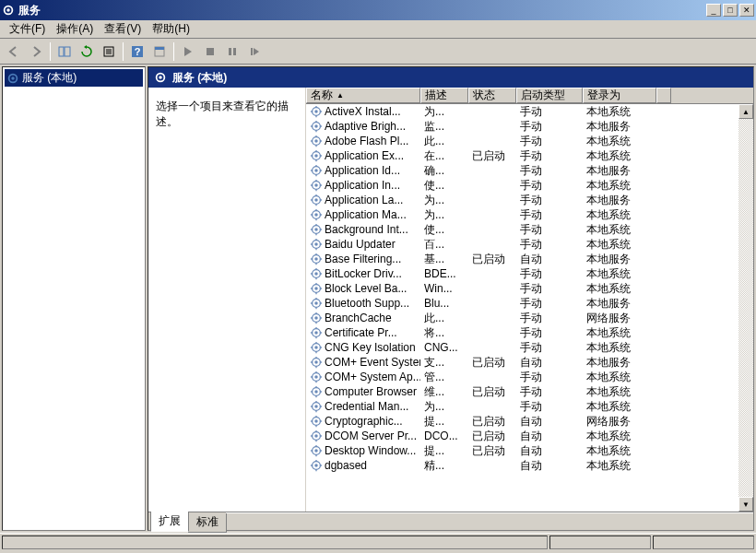 Image resolution: width=756 pixels, height=553 pixels. Describe the element at coordinates (492, 96) in the screenshot. I see `col-status: 状态` at that location.